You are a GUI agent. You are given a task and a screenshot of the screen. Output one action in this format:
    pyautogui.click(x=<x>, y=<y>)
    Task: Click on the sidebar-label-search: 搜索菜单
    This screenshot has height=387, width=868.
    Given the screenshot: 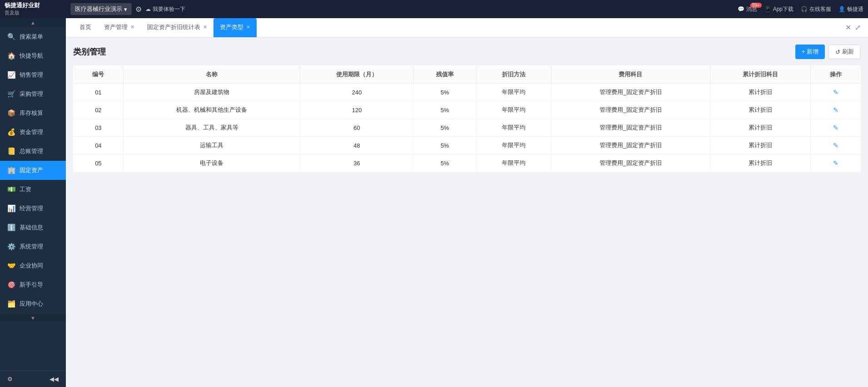 What is the action you would take?
    pyautogui.click(x=31, y=37)
    